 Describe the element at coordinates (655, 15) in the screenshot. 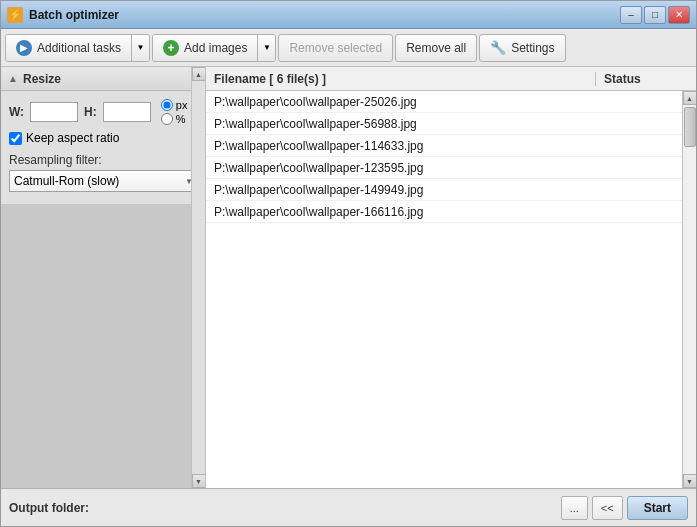

I see `window-controls: – □ ✕` at that location.